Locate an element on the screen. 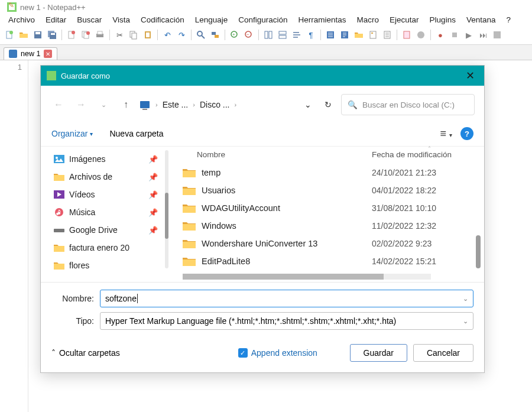 The width and height of the screenshot is (532, 412). file-row: Windows11/02/2022 12:32 is located at coordinates (325, 226).